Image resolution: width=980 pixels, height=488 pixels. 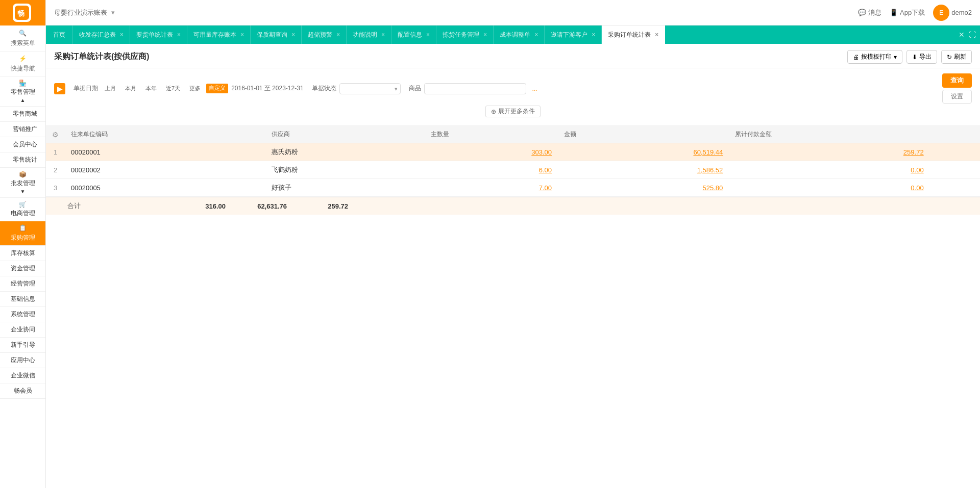 What do you see at coordinates (829, 152) in the screenshot?
I see `row-paid: 259.72` at bounding box center [829, 152].